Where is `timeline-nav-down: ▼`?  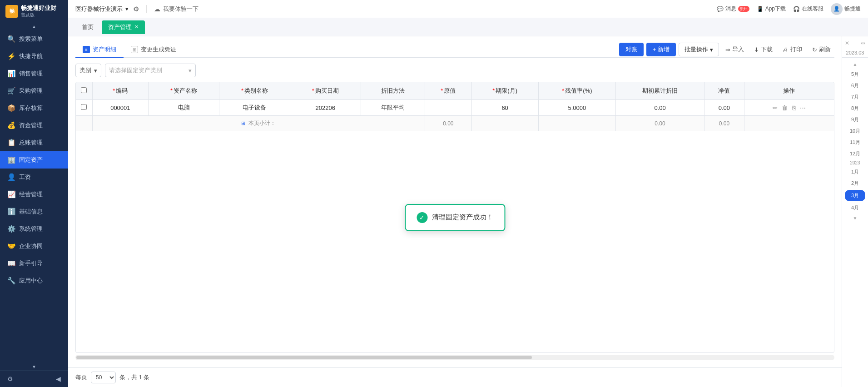
timeline-nav-down: ▼ is located at coordinates (855, 218).